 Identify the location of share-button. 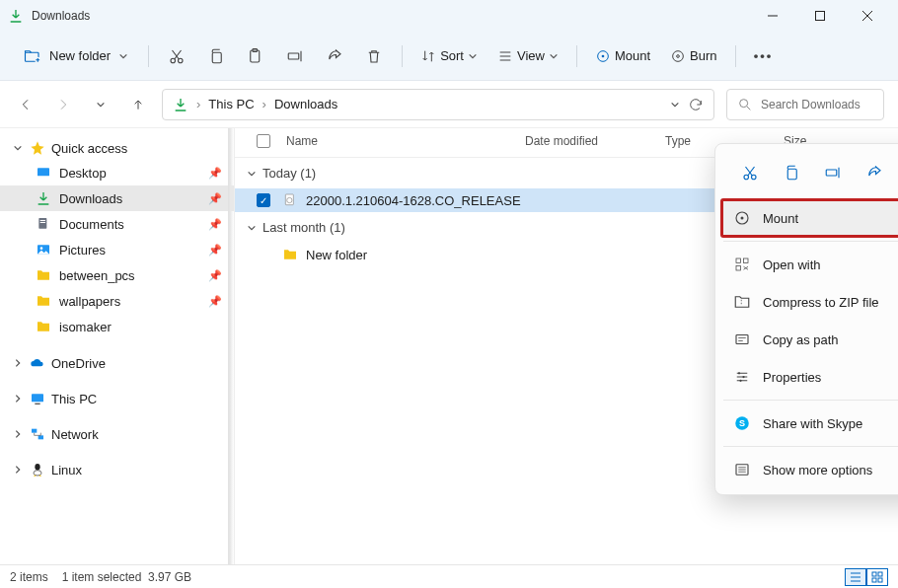
(335, 56).